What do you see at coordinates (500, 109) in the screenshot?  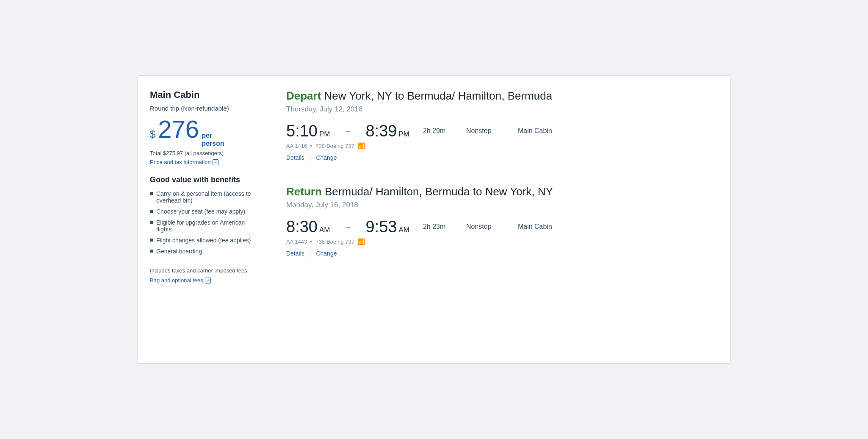 I see `depart-date: Thursday, July 12, 2018` at bounding box center [500, 109].